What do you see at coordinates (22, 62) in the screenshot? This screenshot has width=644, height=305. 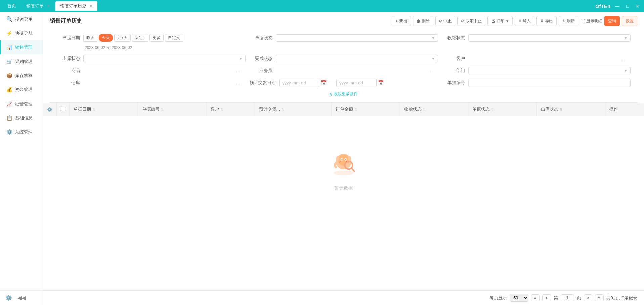 I see `sidebar-item-purchase-mgmt: 🛒 采购管理` at bounding box center [22, 62].